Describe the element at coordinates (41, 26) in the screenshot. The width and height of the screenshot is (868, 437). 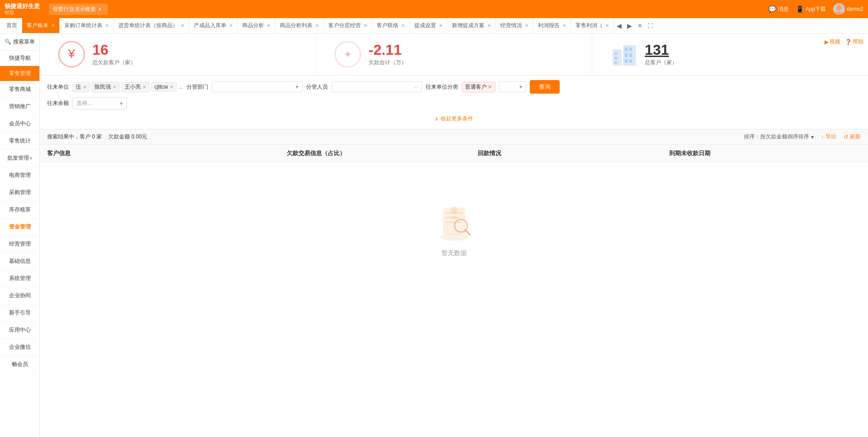
I see `tab-customer-book: 客户账本 ✕` at that location.